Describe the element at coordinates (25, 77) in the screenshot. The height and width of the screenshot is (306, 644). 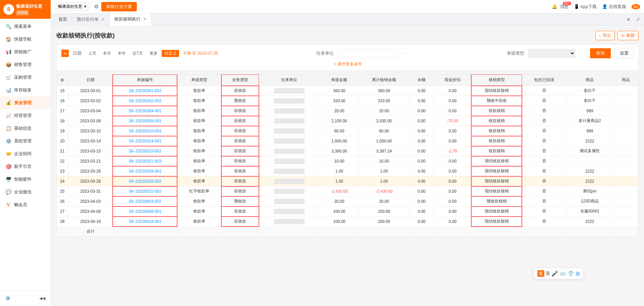
I see `sidebar-item-purchase: 🛒 采购管理` at that location.